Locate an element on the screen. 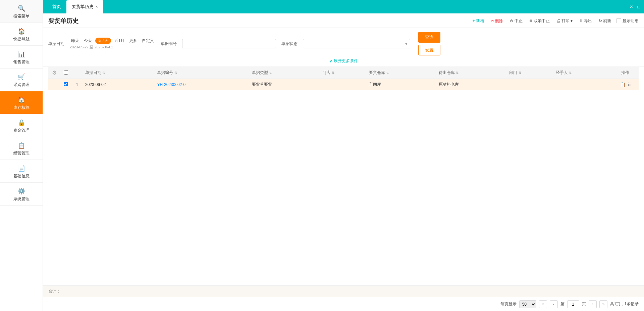  page-title: 要货单历史 is located at coordinates (258, 21).